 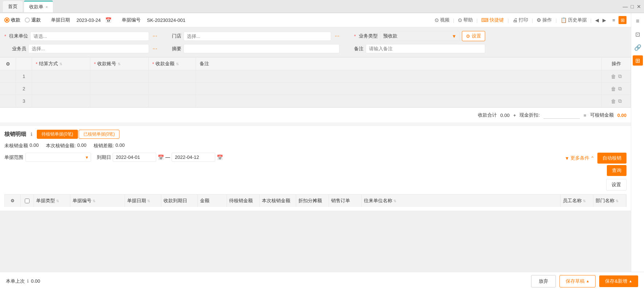 I want to click on sidebar-link-icon: 🔗, so click(x=638, y=47).